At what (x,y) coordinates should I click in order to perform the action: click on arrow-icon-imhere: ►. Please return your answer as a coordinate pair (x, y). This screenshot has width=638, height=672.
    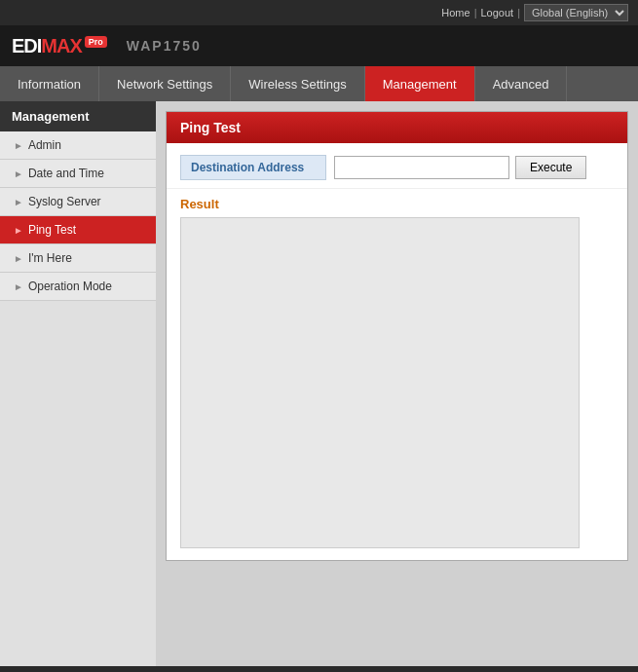
    Looking at the image, I should click on (19, 259).